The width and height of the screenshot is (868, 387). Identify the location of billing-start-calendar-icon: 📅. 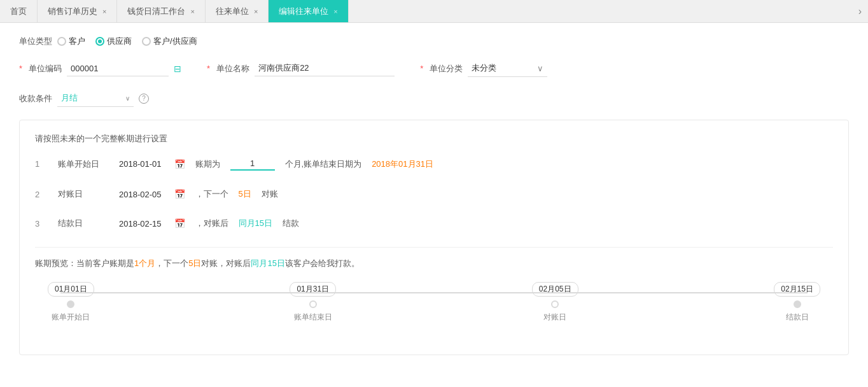
(179, 164).